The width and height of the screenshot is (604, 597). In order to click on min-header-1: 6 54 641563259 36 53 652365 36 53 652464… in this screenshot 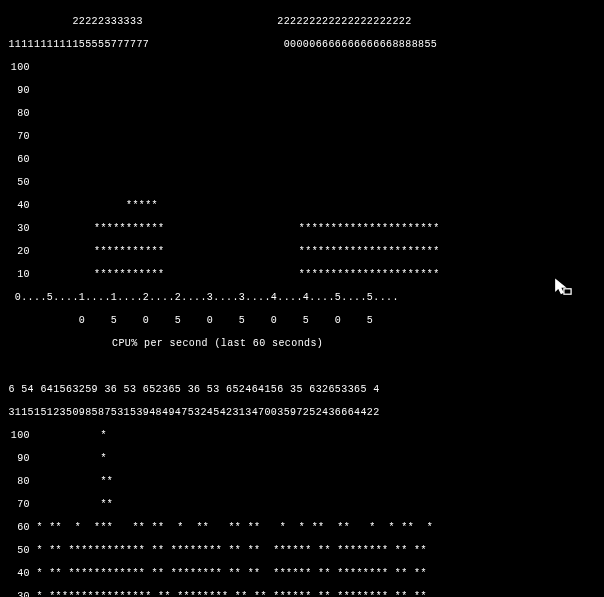, I will do `click(302, 390)`.